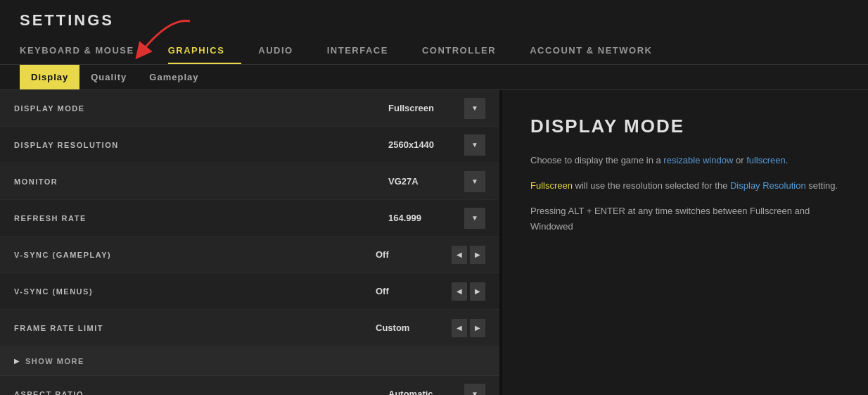 This screenshot has height=395, width=868. What do you see at coordinates (284, 52) in the screenshot?
I see `nav-tab-audio: AUDIO` at bounding box center [284, 52].